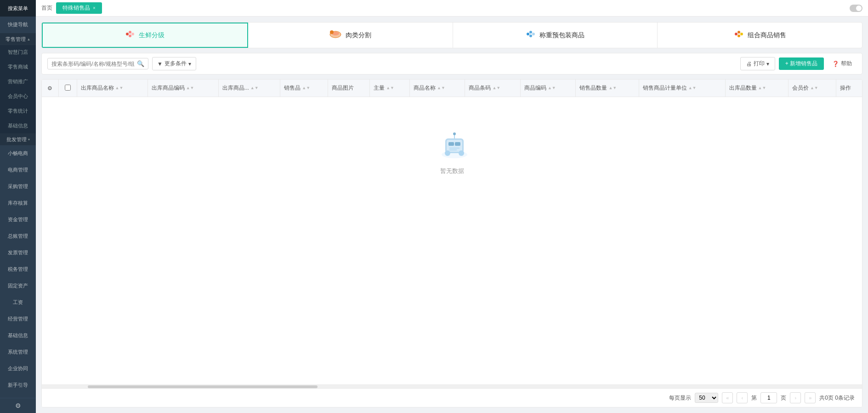 Image resolution: width=868 pixels, height=413 pixels. What do you see at coordinates (18, 126) in the screenshot?
I see `sidebar-item-base-info: 基础信息` at bounding box center [18, 126].